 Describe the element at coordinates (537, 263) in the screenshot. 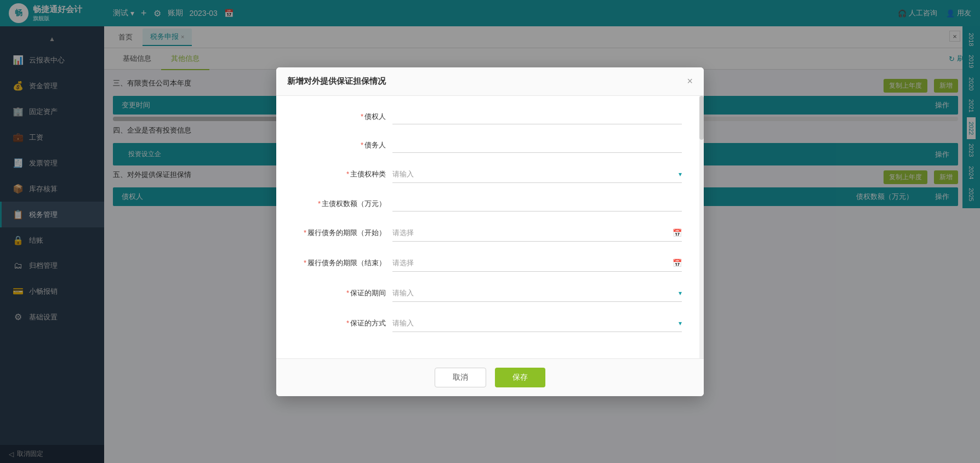

I see `date-debt-end: 请选择 📅` at that location.